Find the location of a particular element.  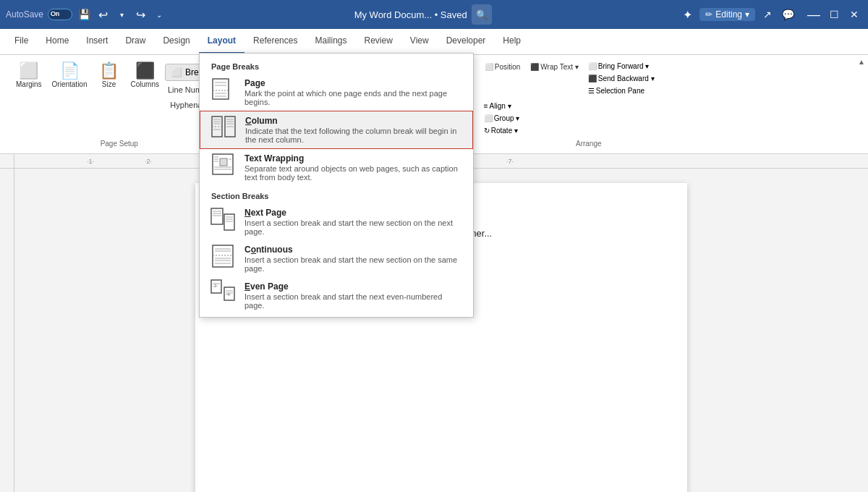

tab-home: Home is located at coordinates (57, 41).